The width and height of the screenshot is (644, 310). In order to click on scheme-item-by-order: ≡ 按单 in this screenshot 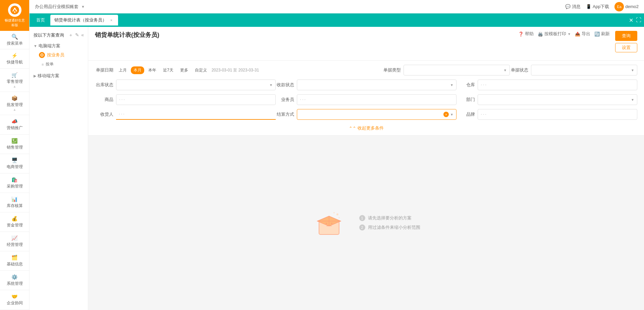, I will do `click(59, 64)`.